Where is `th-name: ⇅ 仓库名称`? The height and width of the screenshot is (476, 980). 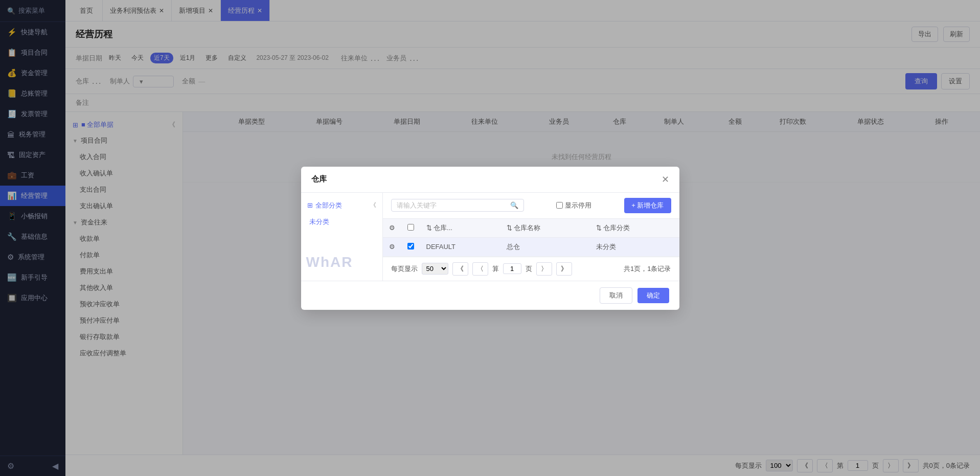 th-name: ⇅ 仓库名称 is located at coordinates (545, 228).